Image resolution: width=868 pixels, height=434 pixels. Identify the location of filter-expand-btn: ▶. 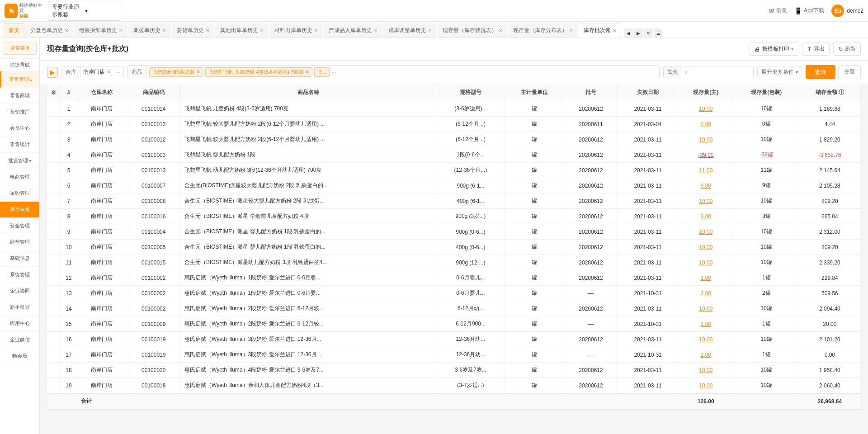
(52, 72).